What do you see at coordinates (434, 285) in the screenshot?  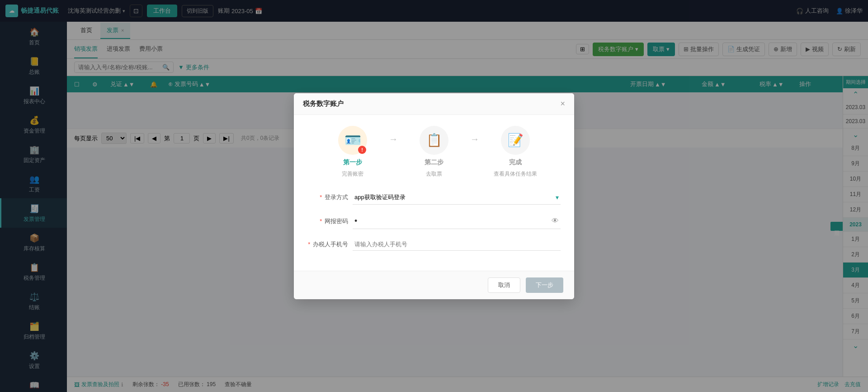 I see `modal-footer: 取消 下一步` at bounding box center [434, 285].